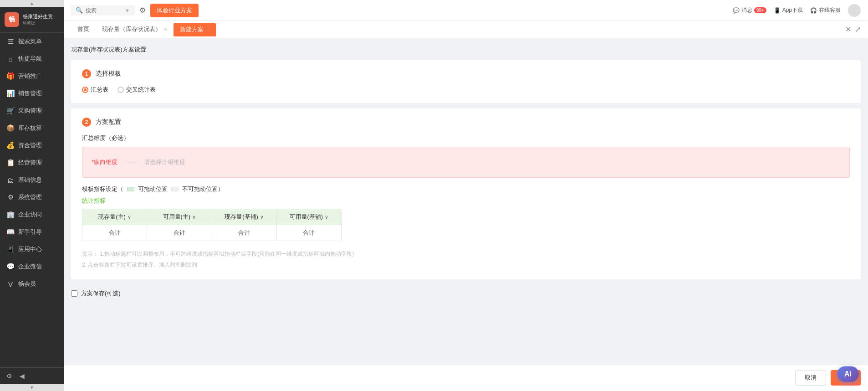 The width and height of the screenshot is (868, 391). I want to click on tab-new-close: ×, so click(208, 30).